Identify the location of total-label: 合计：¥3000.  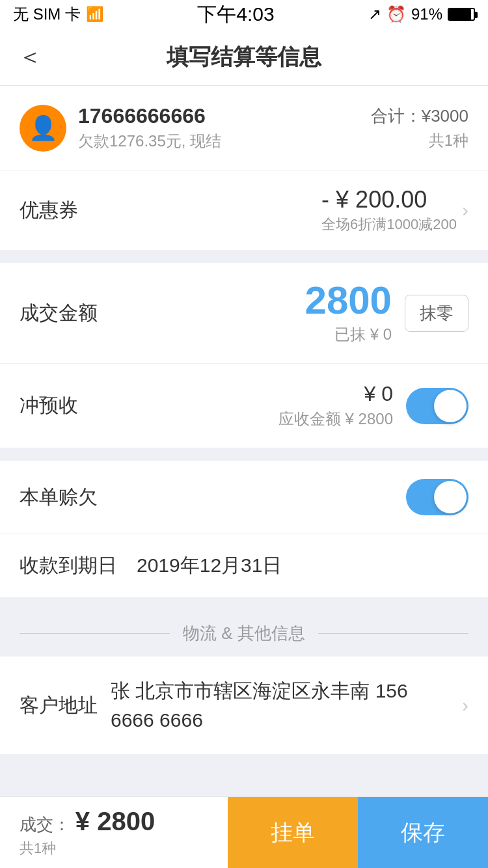
(420, 116).